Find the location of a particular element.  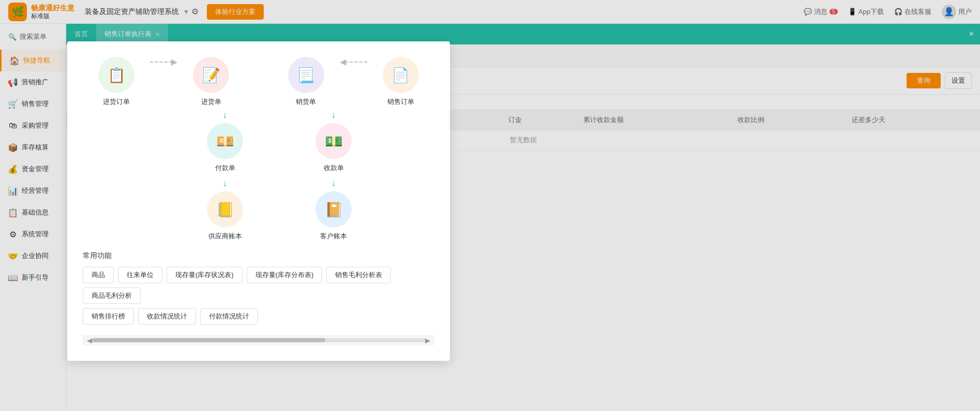

flow-node-sales: 📃 销货单 is located at coordinates (306, 82).